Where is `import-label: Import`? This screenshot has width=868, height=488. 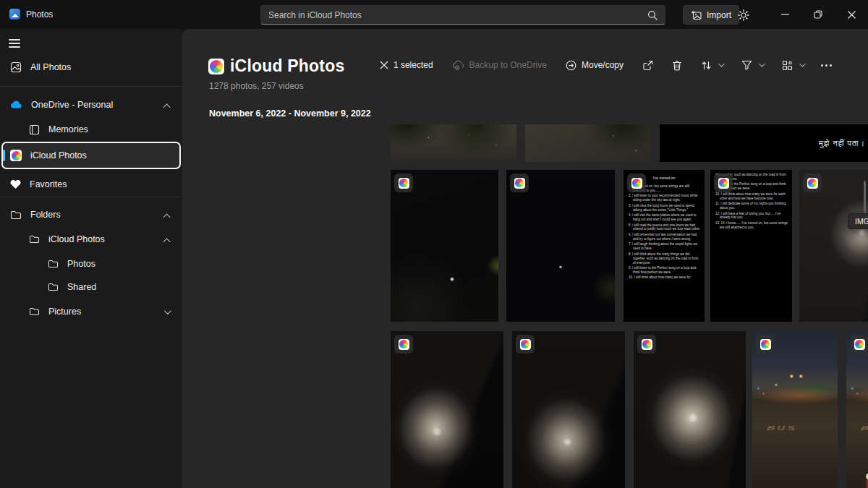
import-label: Import is located at coordinates (719, 15).